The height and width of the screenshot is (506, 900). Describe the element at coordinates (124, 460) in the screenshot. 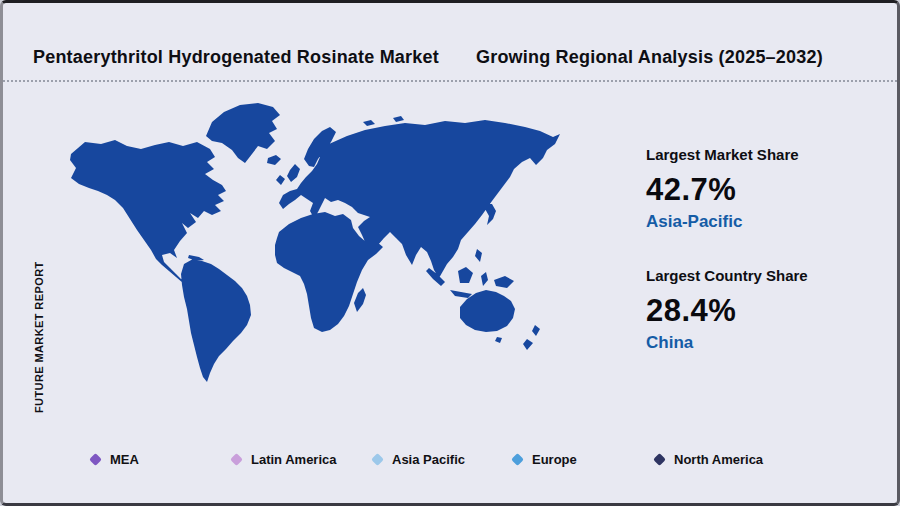

I see `legend-label-mea: MEA` at that location.